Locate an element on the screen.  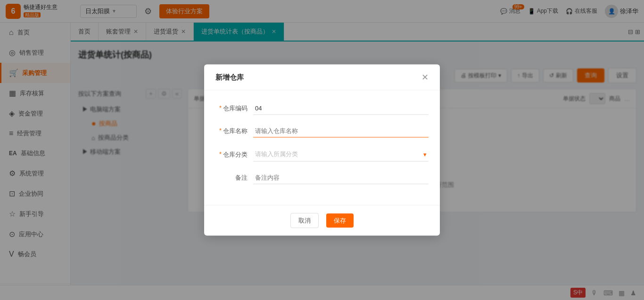
modal-title: 新增仓库 is located at coordinates (230, 77).